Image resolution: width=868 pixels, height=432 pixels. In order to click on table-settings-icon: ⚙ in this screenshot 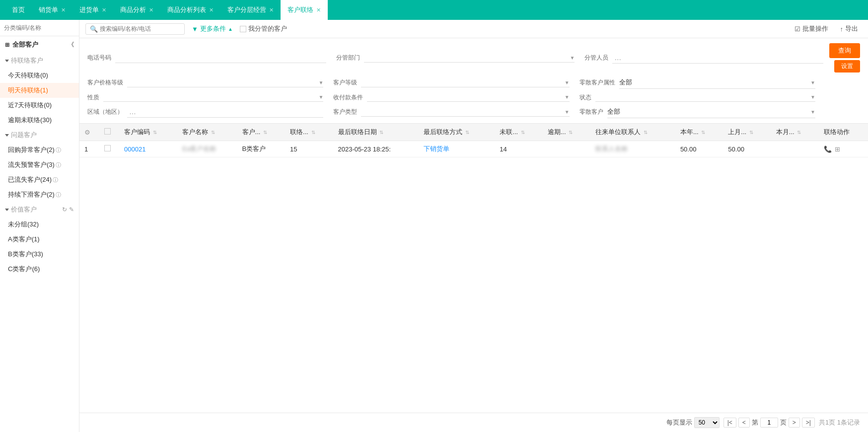, I will do `click(87, 132)`.